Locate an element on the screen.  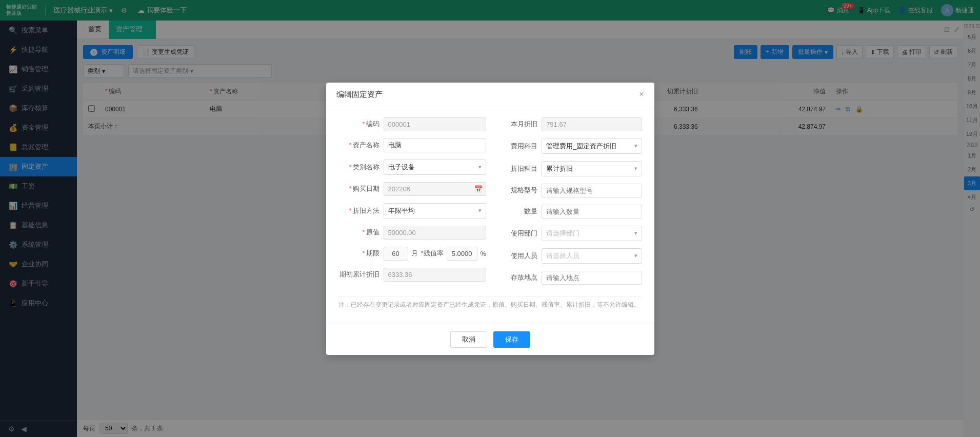
form-row-init-acc-dep: 期初累计折旧 is located at coordinates (412, 275).